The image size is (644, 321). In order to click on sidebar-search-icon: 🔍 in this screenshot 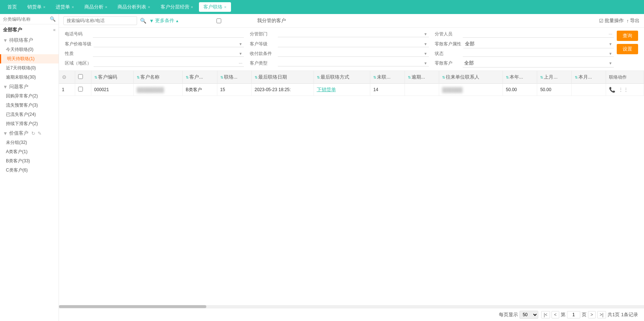, I will do `click(53, 19)`.